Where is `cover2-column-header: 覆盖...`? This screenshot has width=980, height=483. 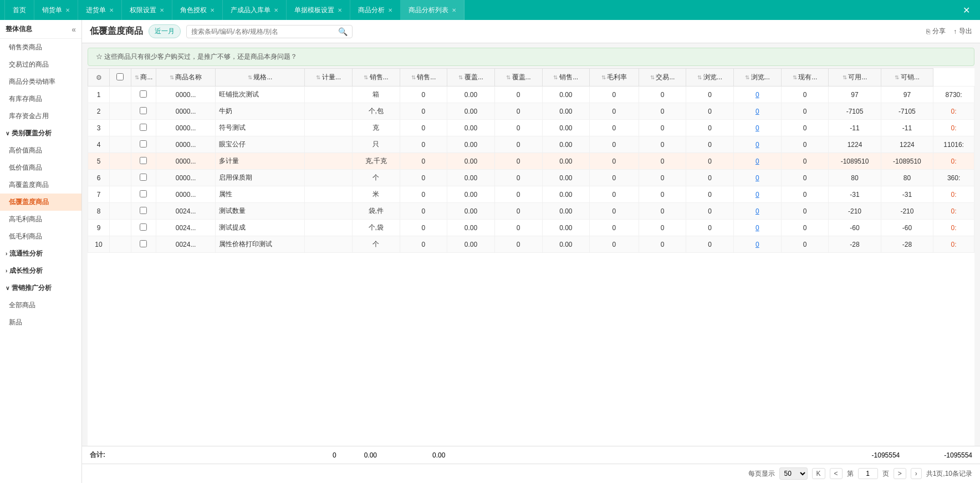
cover2-column-header: 覆盖... is located at coordinates (518, 78).